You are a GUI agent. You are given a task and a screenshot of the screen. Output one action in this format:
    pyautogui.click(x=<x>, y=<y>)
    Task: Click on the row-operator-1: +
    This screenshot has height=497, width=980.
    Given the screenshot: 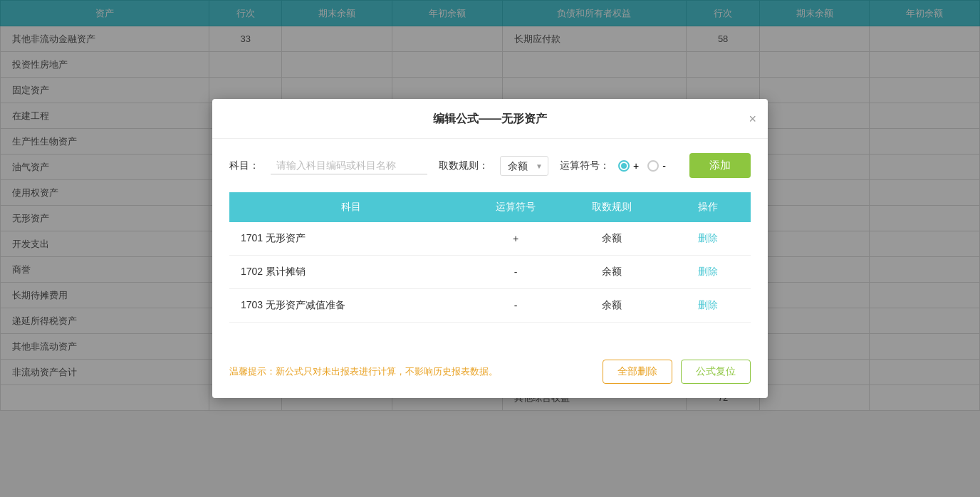 What is the action you would take?
    pyautogui.click(x=516, y=239)
    